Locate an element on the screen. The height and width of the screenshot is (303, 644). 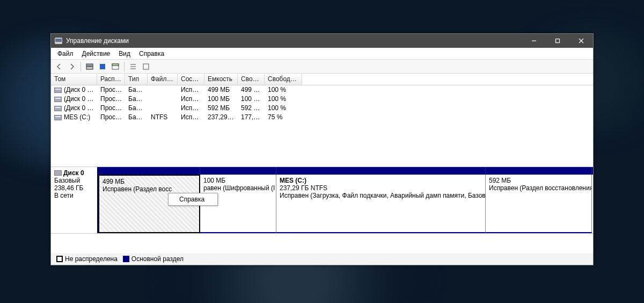
col-status: Состоя... is located at coordinates (191, 80).